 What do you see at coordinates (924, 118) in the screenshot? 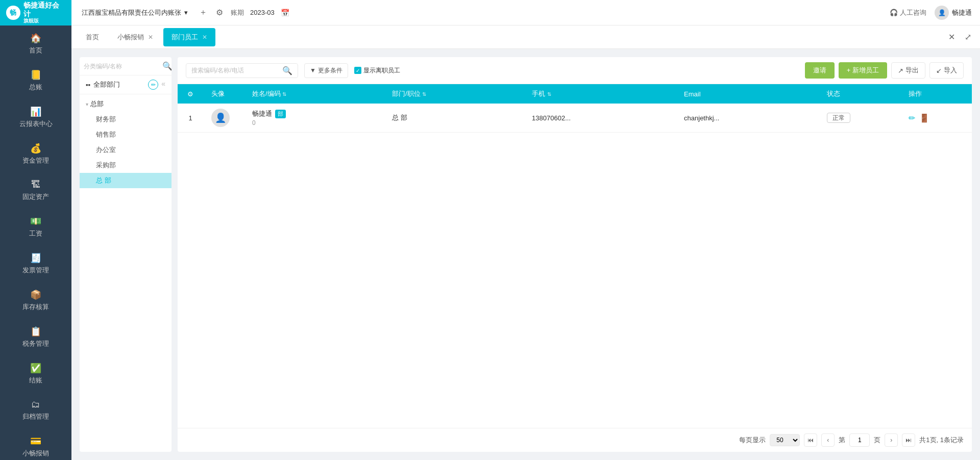
I see `delete-button: 🚪` at bounding box center [924, 118].